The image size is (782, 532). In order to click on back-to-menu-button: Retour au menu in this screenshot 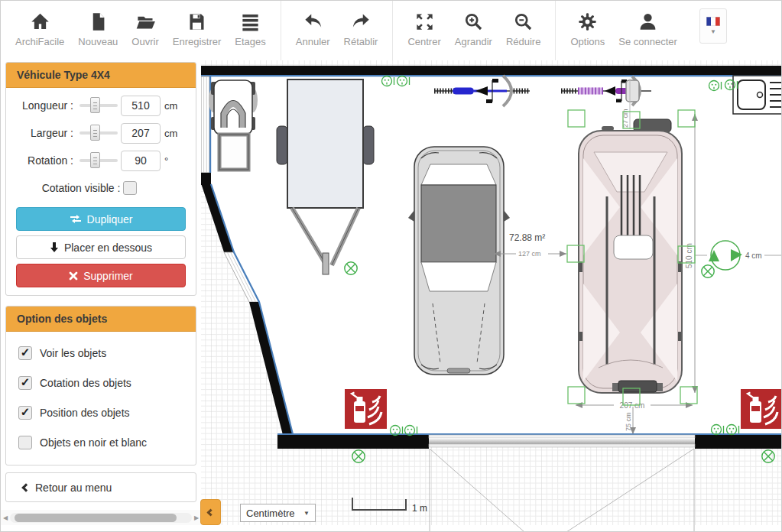, I will do `click(101, 488)`.